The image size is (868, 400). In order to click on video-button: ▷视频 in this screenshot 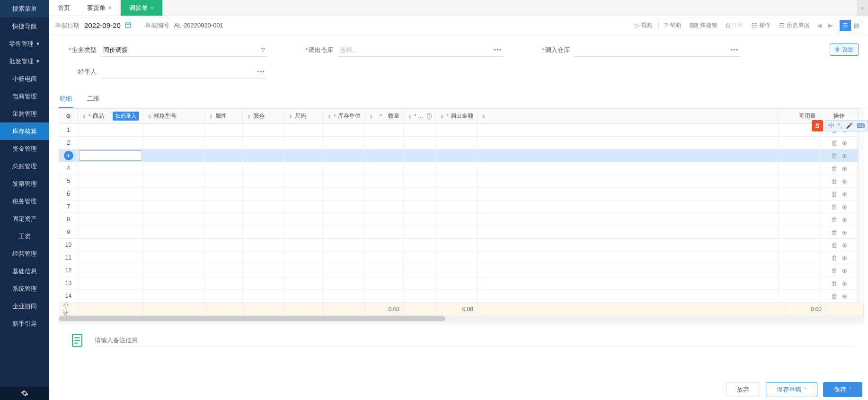, I will do `click(644, 26)`.